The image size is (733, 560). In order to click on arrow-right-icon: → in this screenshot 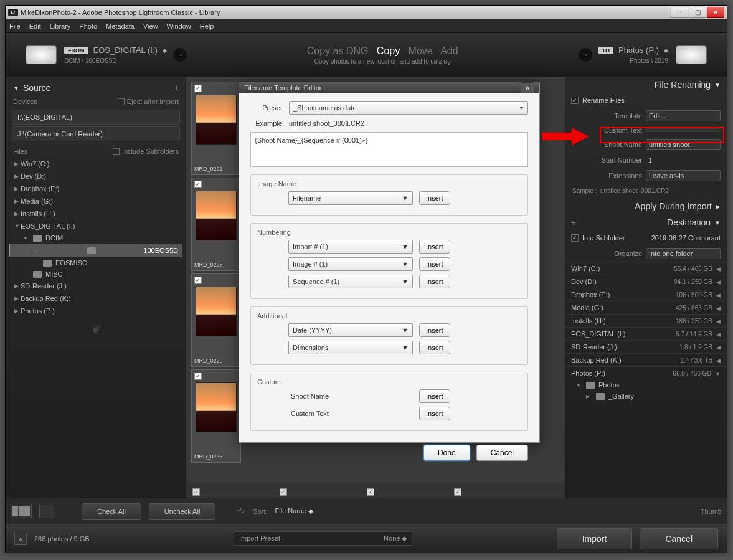, I will do `click(180, 55)`.